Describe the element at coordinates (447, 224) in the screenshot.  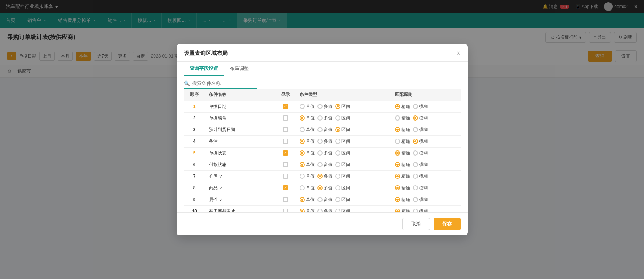
I see `save-button: 保存` at that location.